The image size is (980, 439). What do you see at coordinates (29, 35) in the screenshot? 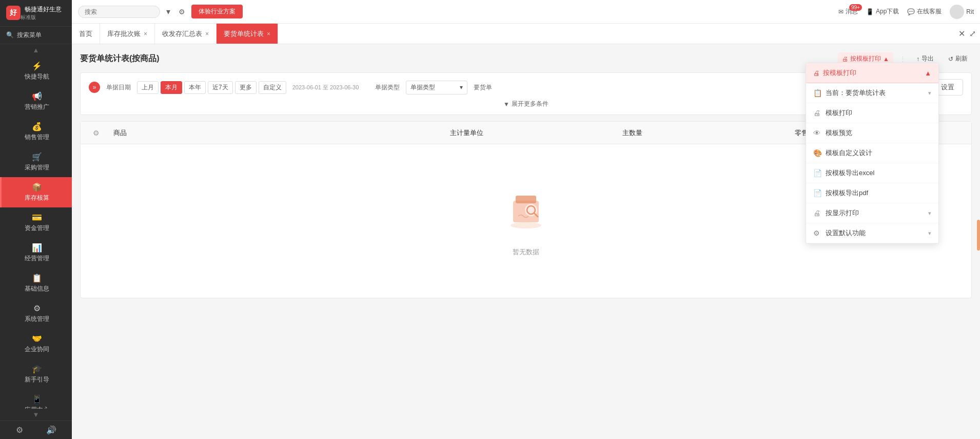
I see `search-label: 搜索菜单` at bounding box center [29, 35].